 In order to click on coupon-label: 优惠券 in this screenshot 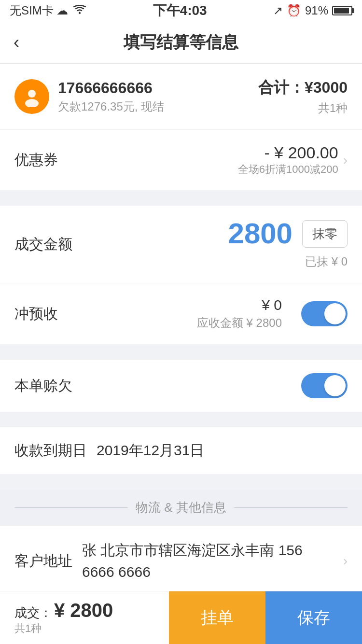, I will do `click(36, 160)`.